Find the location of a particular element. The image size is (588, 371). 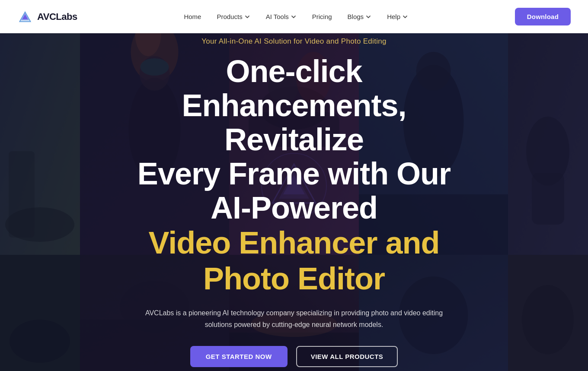

nav-help: Help is located at coordinates (398, 16).